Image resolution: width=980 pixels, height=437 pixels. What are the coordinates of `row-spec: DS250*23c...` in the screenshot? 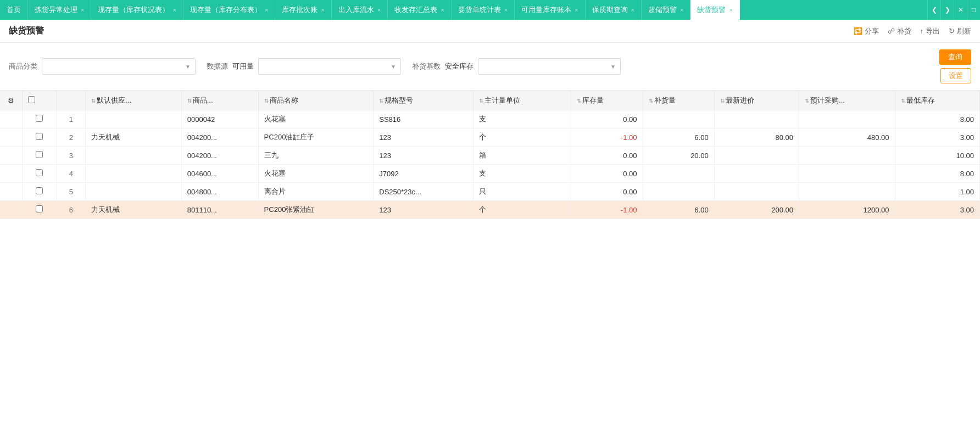 It's located at (424, 192).